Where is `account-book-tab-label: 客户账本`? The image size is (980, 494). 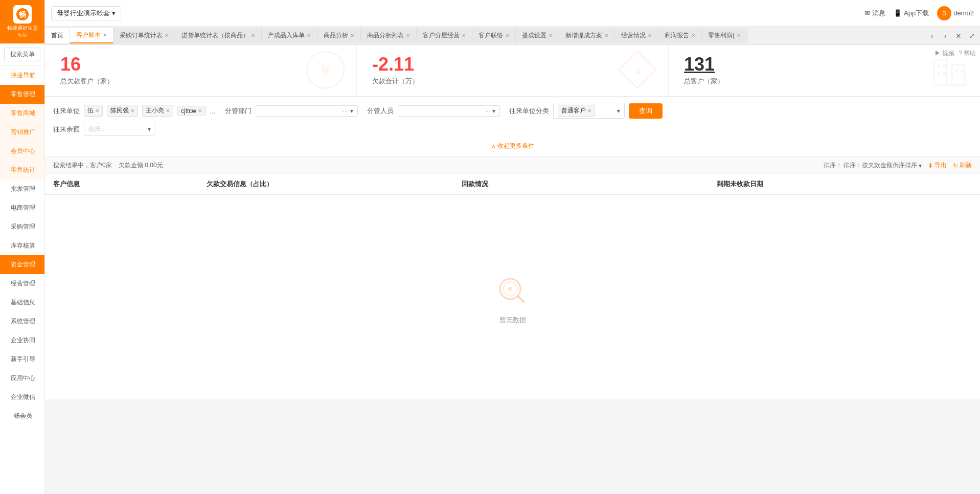
account-book-tab-label: 客户账本 is located at coordinates (88, 35).